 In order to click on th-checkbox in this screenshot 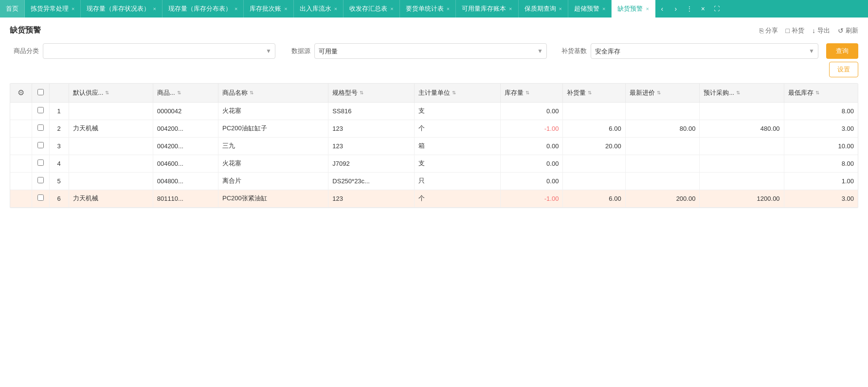, I will do `click(40, 93)`.